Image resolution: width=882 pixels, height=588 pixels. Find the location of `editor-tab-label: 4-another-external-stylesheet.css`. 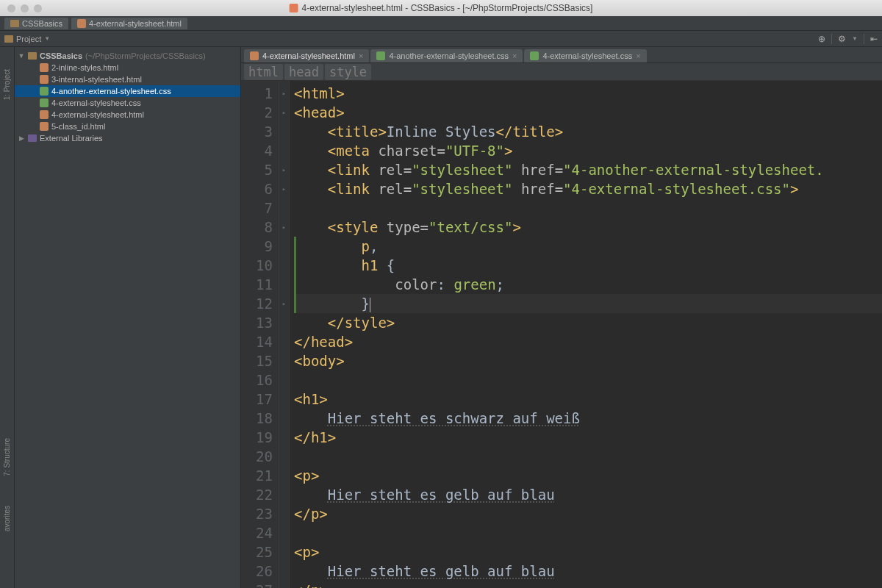

editor-tab-label: 4-another-external-stylesheet.css is located at coordinates (448, 56).